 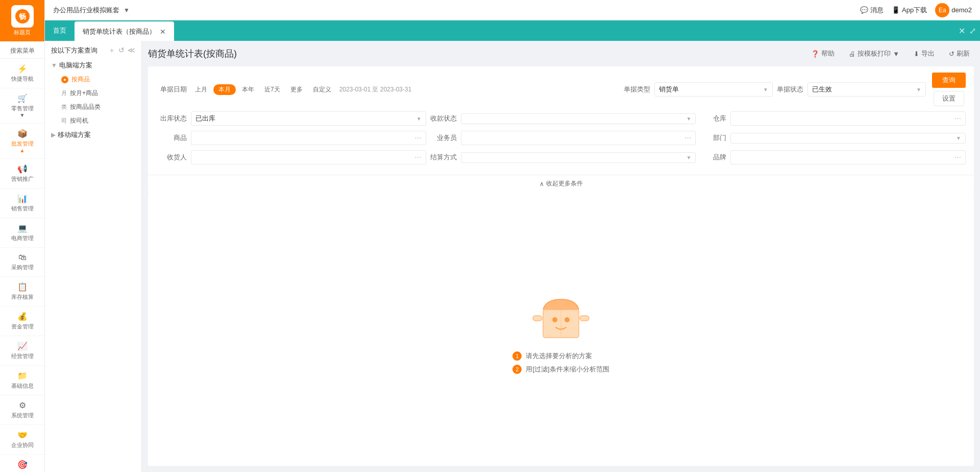 What do you see at coordinates (973, 31) in the screenshot?
I see `maximize-window-icon: ⤢` at bounding box center [973, 31].